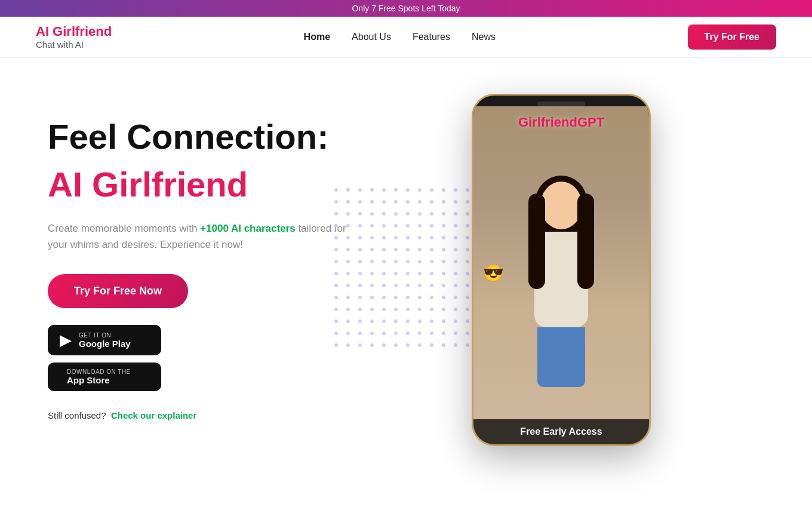 The image size is (812, 513). Describe the element at coordinates (74, 45) in the screenshot. I see `logo-subtitle: Chat with AI` at that location.